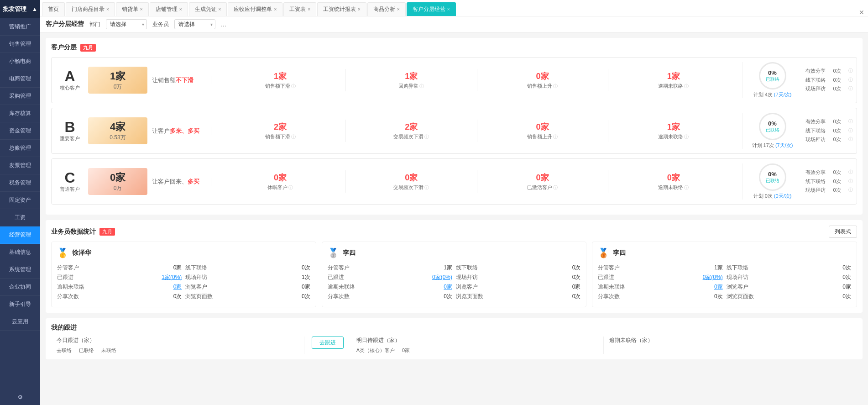  I want to click on tab-工资表: 工资表×, so click(300, 9).